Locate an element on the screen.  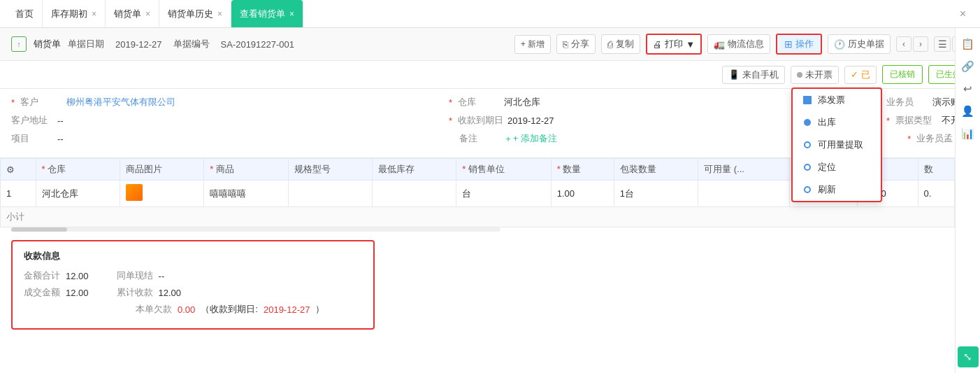
info-row-1: 金额合计 12.00 同单现结 -- is located at coordinates (193, 276).